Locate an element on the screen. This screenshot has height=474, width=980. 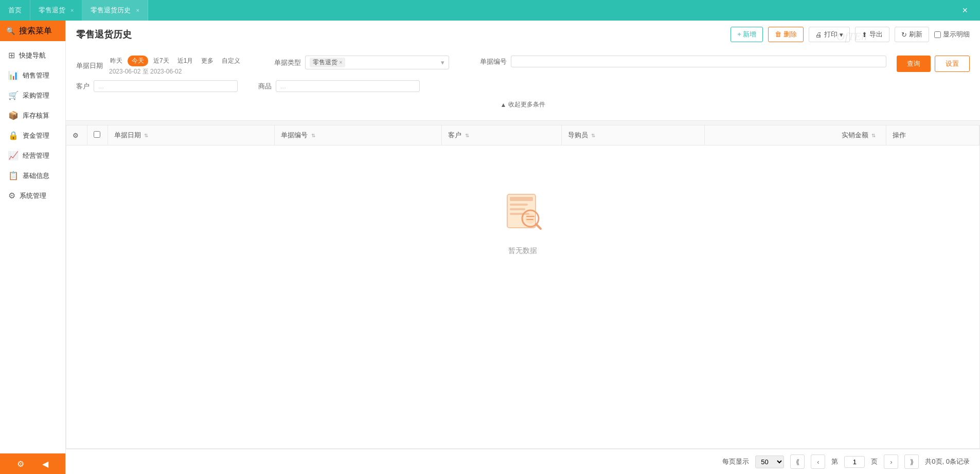
tab-retail-return-history: 零售退货历史 × is located at coordinates (115, 10).